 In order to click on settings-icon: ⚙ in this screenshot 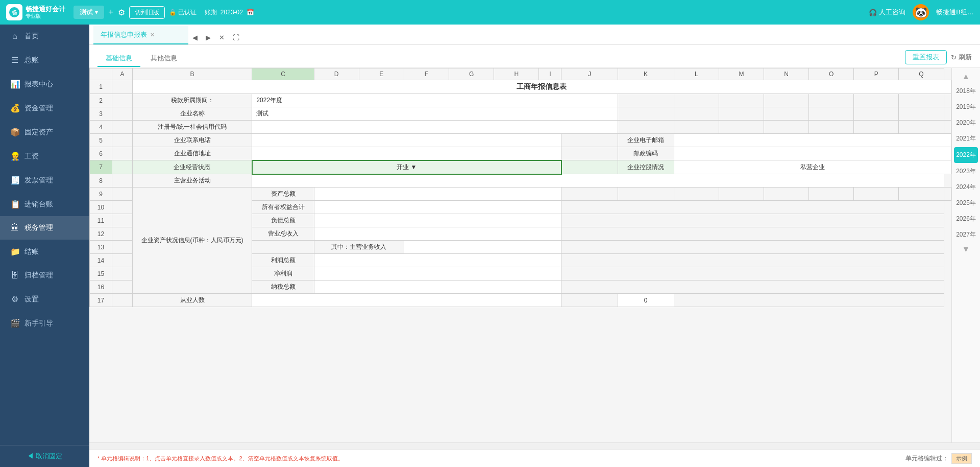, I will do `click(121, 12)`.